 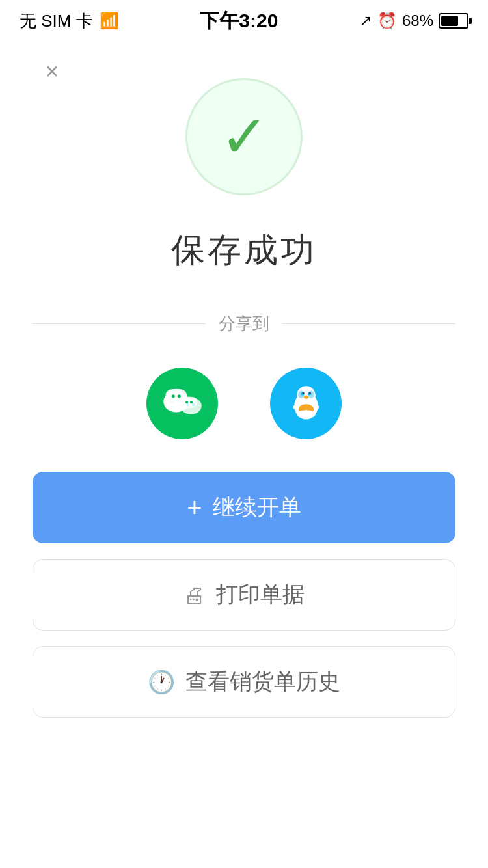 What do you see at coordinates (369, 324) in the screenshot?
I see `divider-line-right` at bounding box center [369, 324].